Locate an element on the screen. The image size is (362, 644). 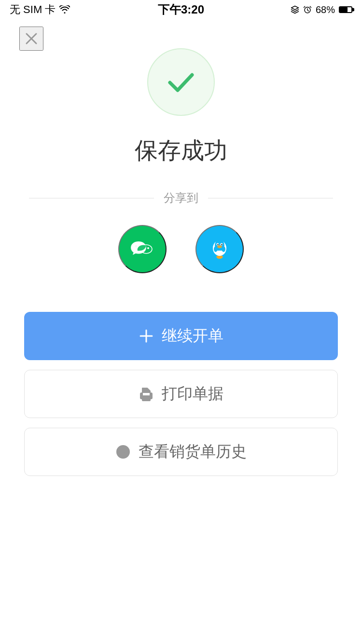
share-icons-container is located at coordinates (181, 249).